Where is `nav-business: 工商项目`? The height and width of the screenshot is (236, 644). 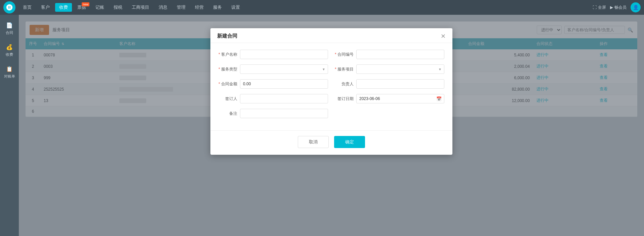 nav-business: 工商项目 is located at coordinates (140, 7).